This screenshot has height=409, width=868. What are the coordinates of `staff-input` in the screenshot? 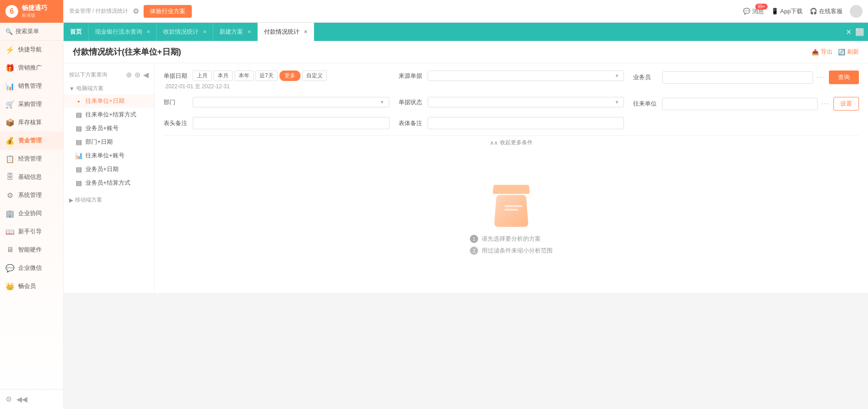 It's located at (737, 77).